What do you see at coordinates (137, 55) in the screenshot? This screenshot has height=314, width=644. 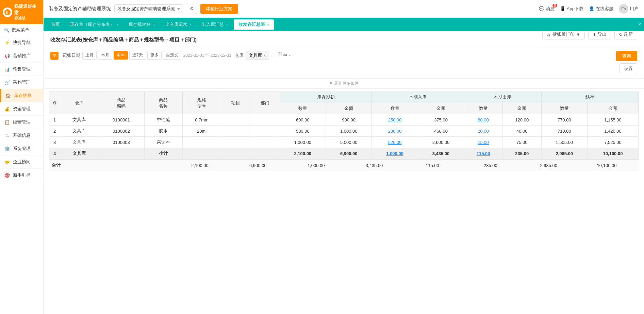 I see `date-btn-7days: 近7天` at bounding box center [137, 55].